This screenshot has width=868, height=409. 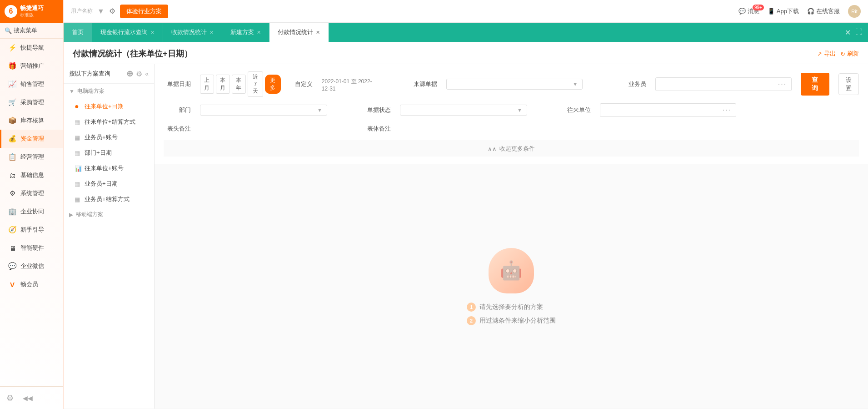 What do you see at coordinates (32, 284) in the screenshot?
I see `sidebar-item-vip: V 畅会员` at bounding box center [32, 284].